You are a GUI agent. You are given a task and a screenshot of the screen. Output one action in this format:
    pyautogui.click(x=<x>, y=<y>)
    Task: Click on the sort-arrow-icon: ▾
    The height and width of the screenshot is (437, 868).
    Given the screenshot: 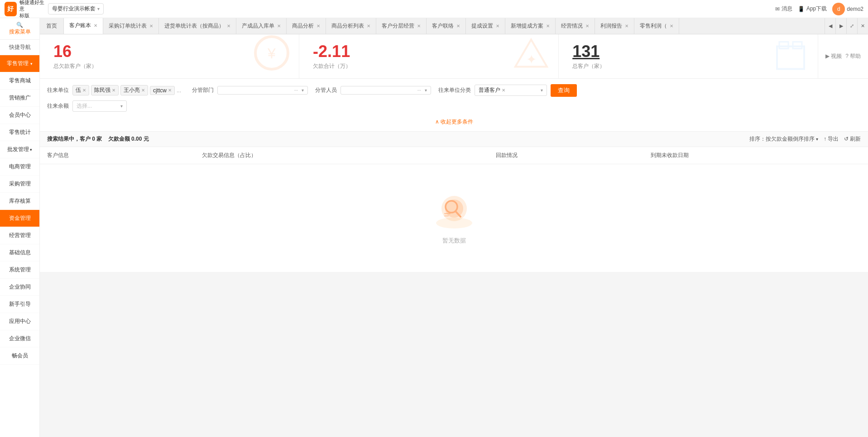 What is the action you would take?
    pyautogui.click(x=817, y=139)
    